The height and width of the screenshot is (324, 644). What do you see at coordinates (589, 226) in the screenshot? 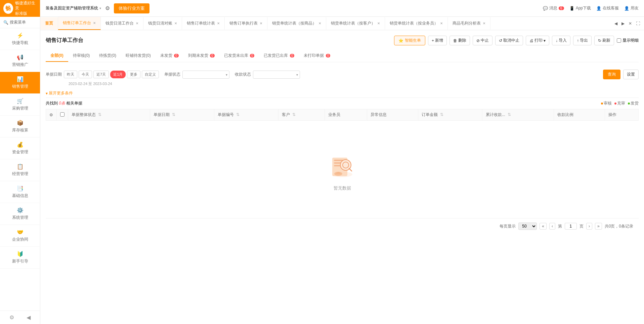
I see `next-page-btn: ›` at bounding box center [589, 226].